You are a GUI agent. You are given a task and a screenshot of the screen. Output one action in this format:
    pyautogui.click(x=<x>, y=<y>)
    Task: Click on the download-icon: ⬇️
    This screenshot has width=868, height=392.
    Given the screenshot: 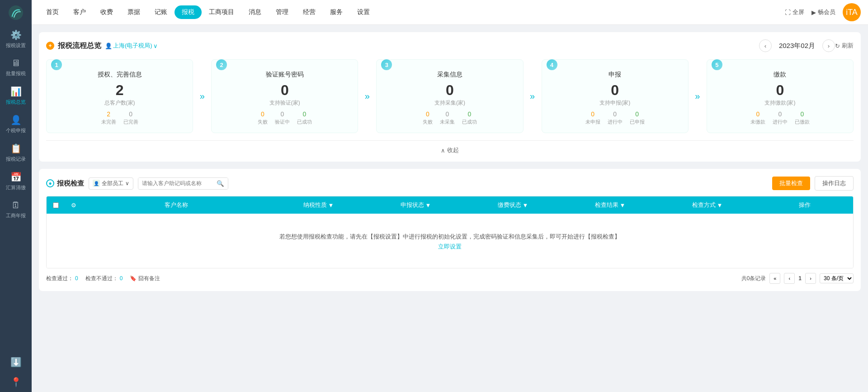 What is the action you would take?
    pyautogui.click(x=16, y=362)
    